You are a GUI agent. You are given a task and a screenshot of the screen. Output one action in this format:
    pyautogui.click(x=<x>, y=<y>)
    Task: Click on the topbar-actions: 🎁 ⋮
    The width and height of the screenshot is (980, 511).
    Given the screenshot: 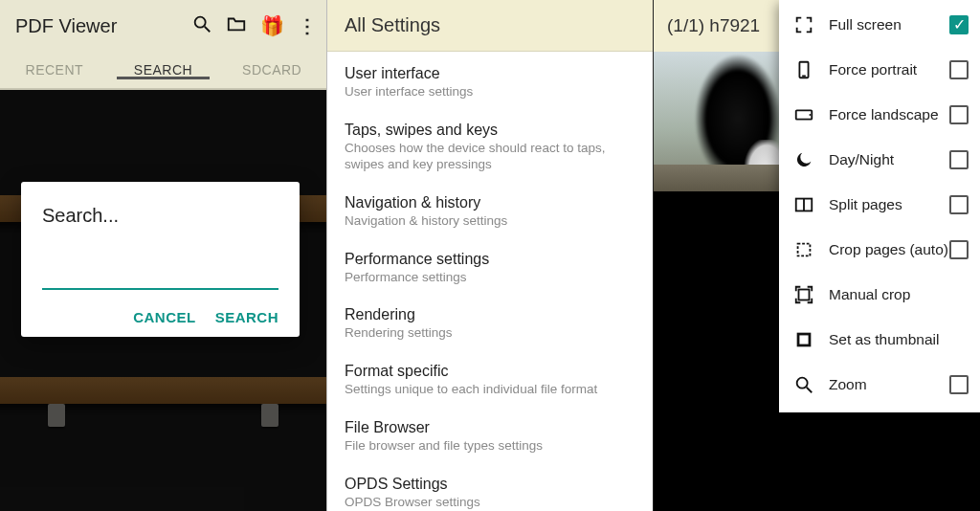 What is the action you would take?
    pyautogui.click(x=255, y=26)
    